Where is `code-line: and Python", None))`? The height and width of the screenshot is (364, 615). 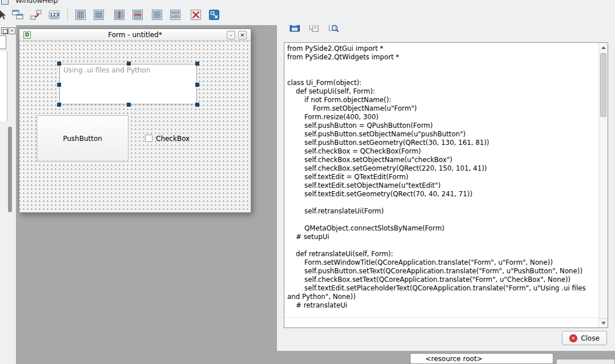
code-line: and Python", None)) is located at coordinates (442, 297).